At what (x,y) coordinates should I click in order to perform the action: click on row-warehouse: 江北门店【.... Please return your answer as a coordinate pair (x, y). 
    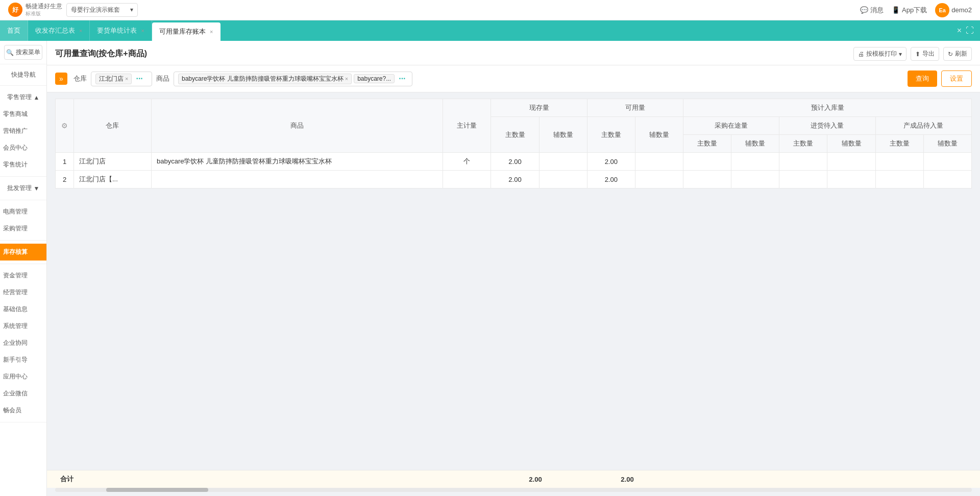
    Looking at the image, I should click on (113, 180).